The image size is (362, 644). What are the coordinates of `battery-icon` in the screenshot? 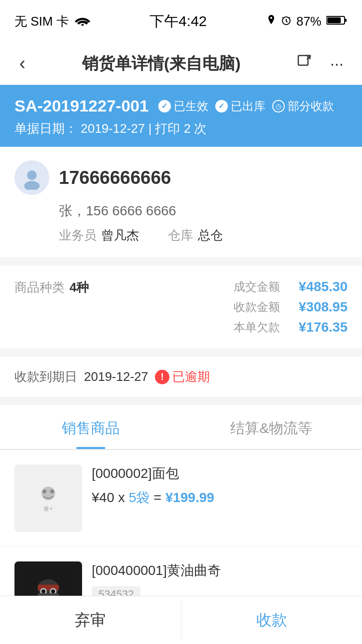 It's located at (337, 21).